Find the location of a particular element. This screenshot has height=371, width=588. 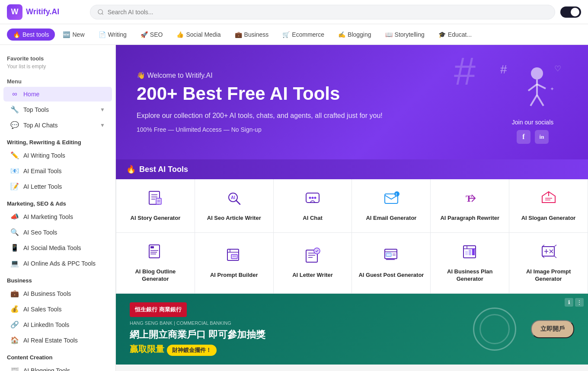

tool-card-guest-post: AI Guest Post Generator is located at coordinates (391, 263).